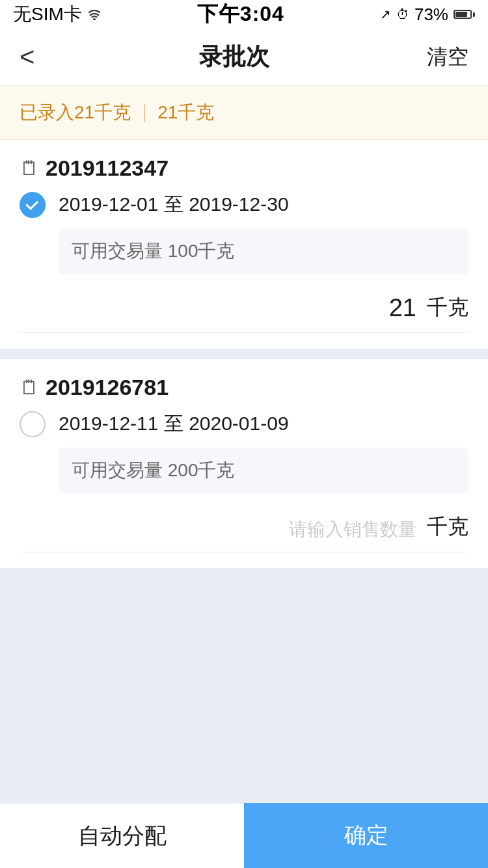 Image resolution: width=488 pixels, height=868 pixels. What do you see at coordinates (244, 57) in the screenshot?
I see `nav-bar: < 录批次 清空` at bounding box center [244, 57].